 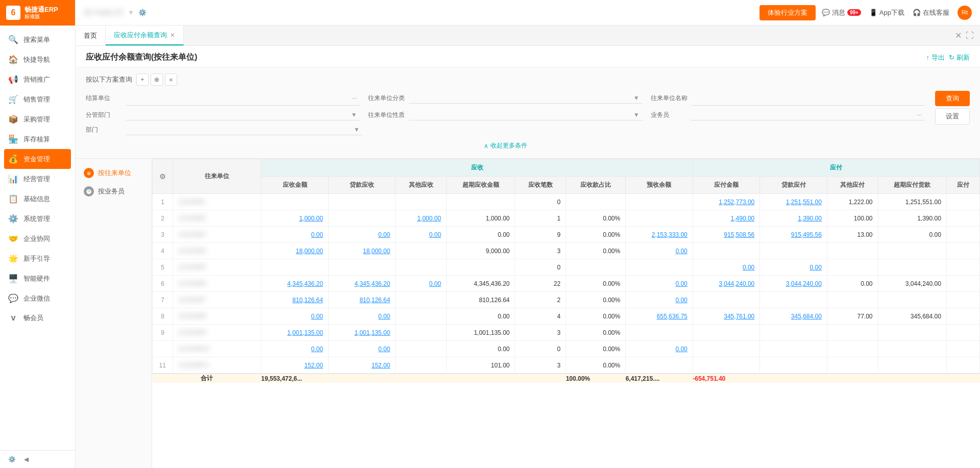 I want to click on breadcrumb-arrow: ▼, so click(x=131, y=12).